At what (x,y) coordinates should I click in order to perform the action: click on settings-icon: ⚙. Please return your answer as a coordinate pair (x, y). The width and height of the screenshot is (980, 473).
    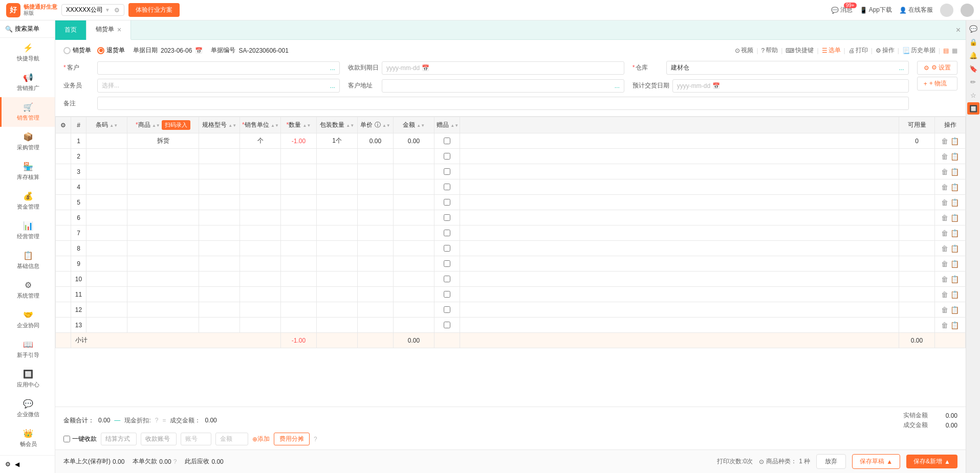
    Looking at the image, I should click on (117, 10).